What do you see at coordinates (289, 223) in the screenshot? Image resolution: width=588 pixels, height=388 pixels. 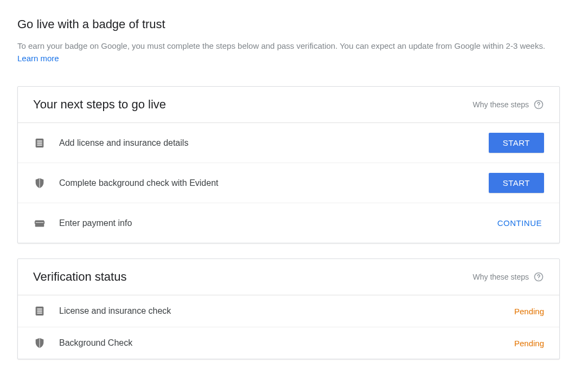 I see `step-row-payment: Enter payment info CONTINUE` at bounding box center [289, 223].